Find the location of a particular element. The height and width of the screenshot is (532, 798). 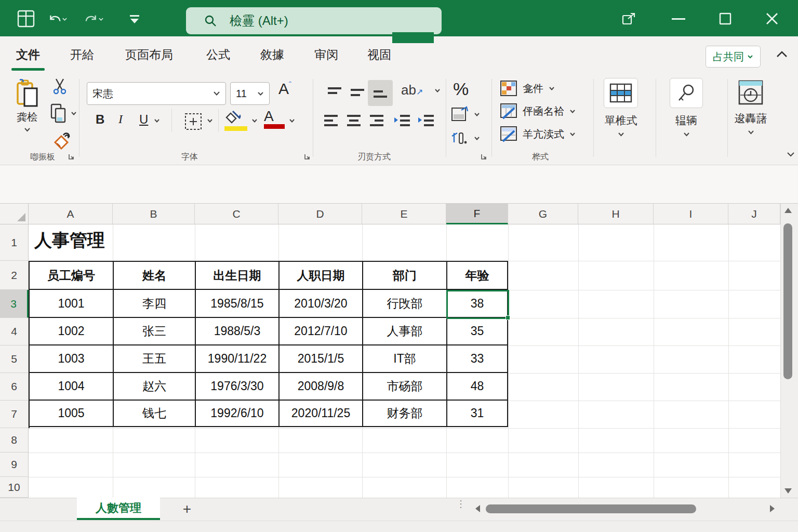

search-box: 檢霻 (Alt+) is located at coordinates (314, 21).